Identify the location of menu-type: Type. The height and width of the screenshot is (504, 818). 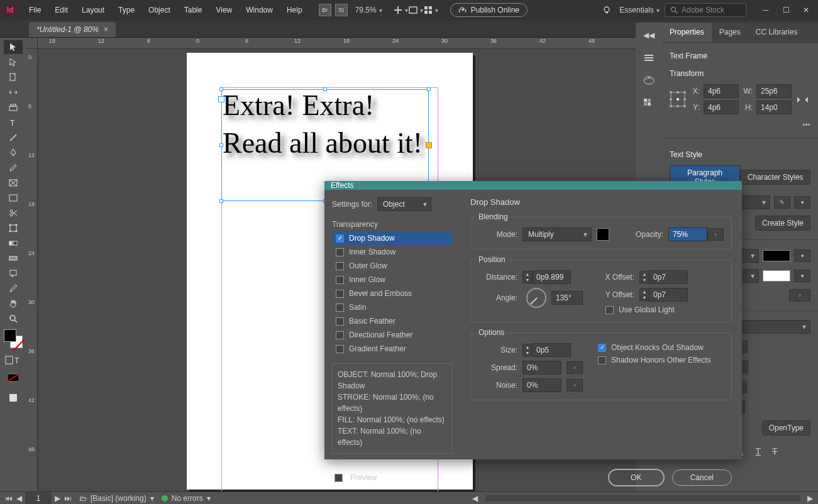
(126, 10).